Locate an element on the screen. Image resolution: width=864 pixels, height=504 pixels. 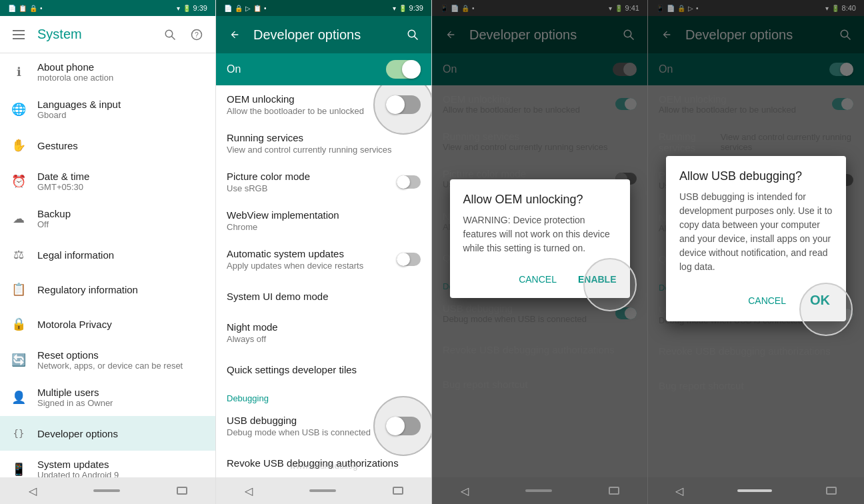
cancel-button-3: Cancel is located at coordinates (537, 279).